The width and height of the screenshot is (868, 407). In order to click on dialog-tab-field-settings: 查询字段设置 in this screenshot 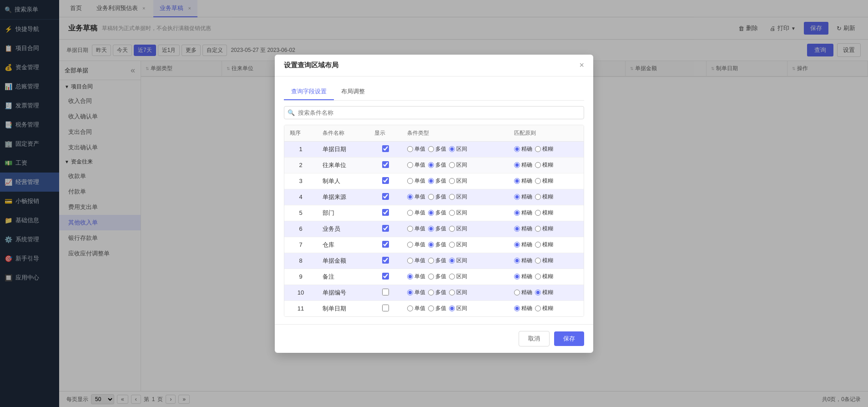, I will do `click(309, 92)`.